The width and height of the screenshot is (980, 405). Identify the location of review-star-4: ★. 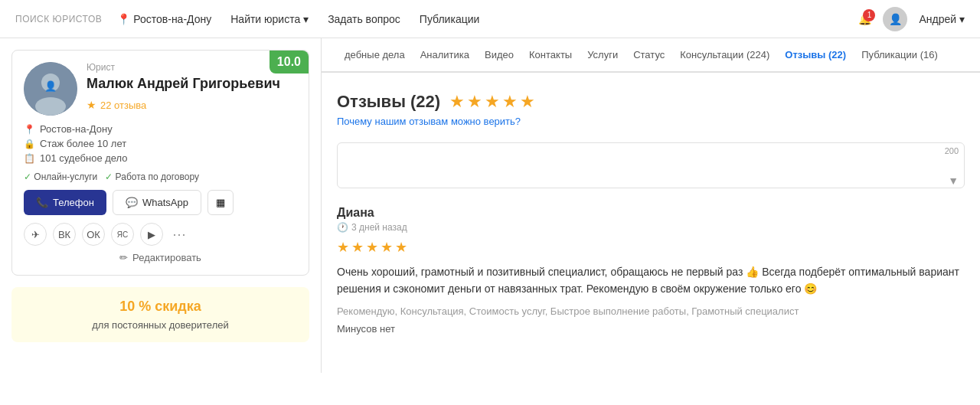
(387, 247).